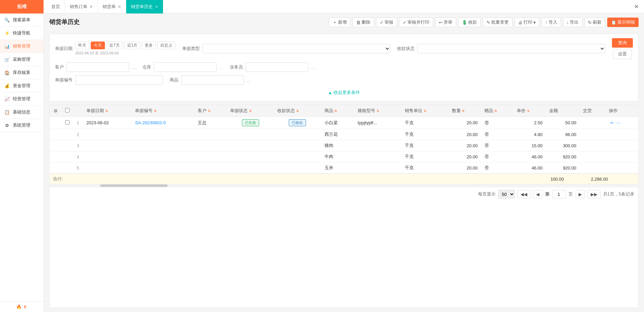 The height and width of the screenshot is (312, 644). What do you see at coordinates (530, 111) in the screenshot?
I see `th-price: 单价 ⇅` at bounding box center [530, 111].